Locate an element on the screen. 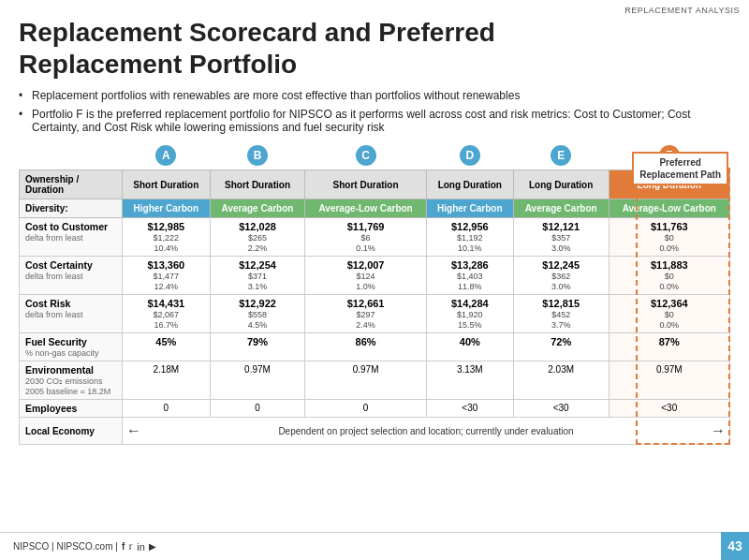  local-economy-text: Dependent on project selection and locat… is located at coordinates (426, 431).